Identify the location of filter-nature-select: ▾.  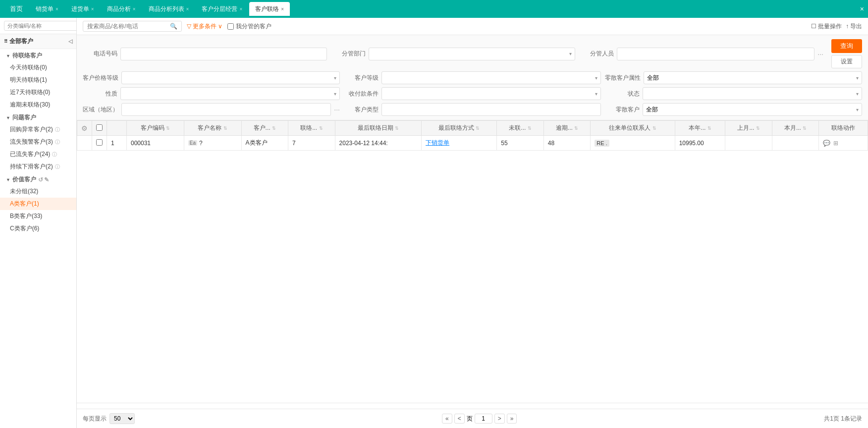
(230, 94).